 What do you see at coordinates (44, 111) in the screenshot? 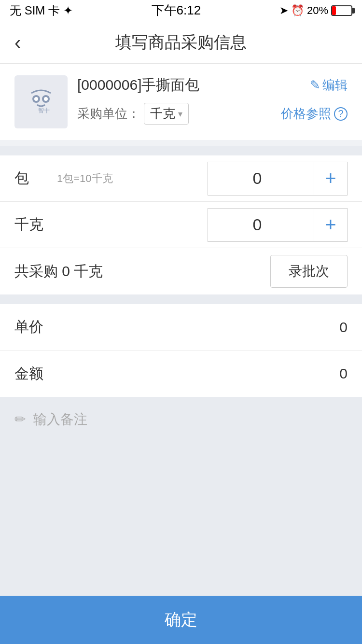
I see `svg-text: 智十` at bounding box center [44, 111].